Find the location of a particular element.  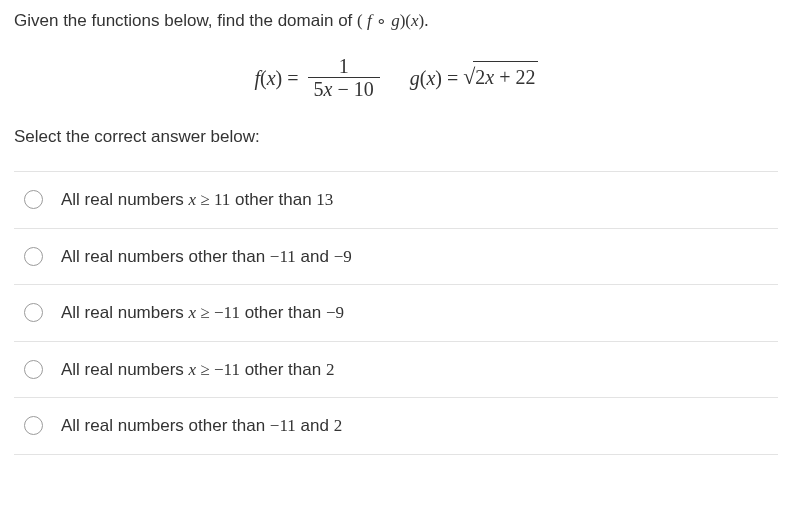

option-4: All real numbers x ≥ −11 other than 2 is located at coordinates (396, 370).